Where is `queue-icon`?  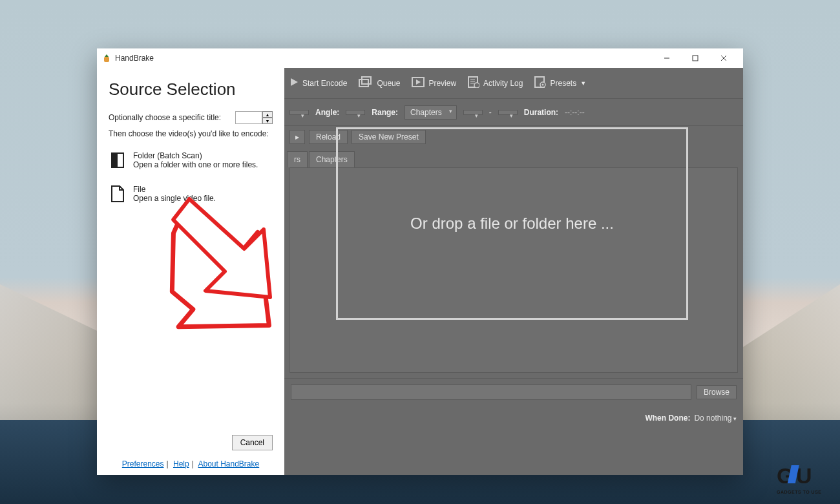 queue-icon is located at coordinates (366, 83).